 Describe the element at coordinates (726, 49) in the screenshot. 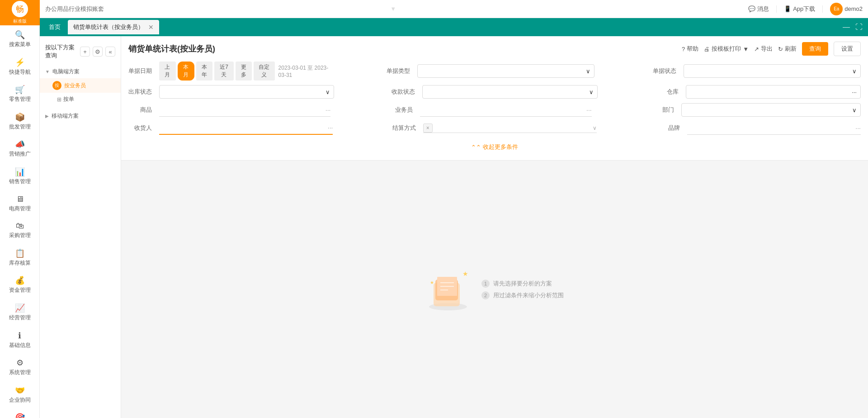

I see `template-print-button: 🖨 按模板打印 ▼` at that location.